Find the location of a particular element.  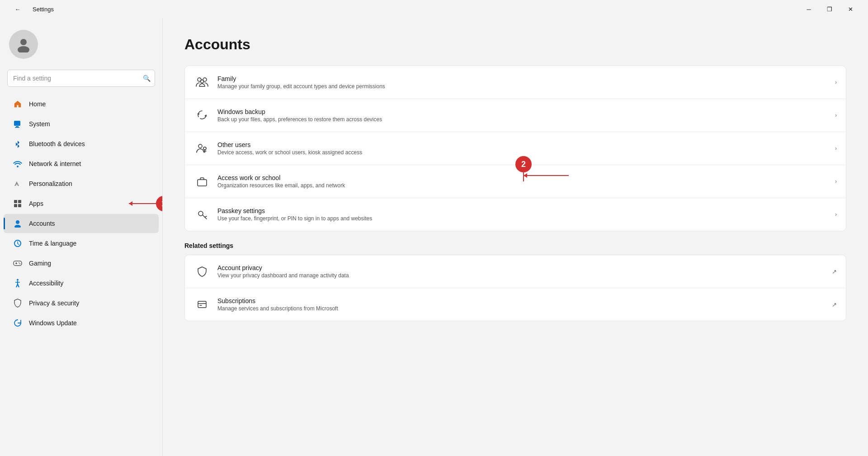

backup-text: Windows backup Back up your files, apps,… is located at coordinates (526, 115).